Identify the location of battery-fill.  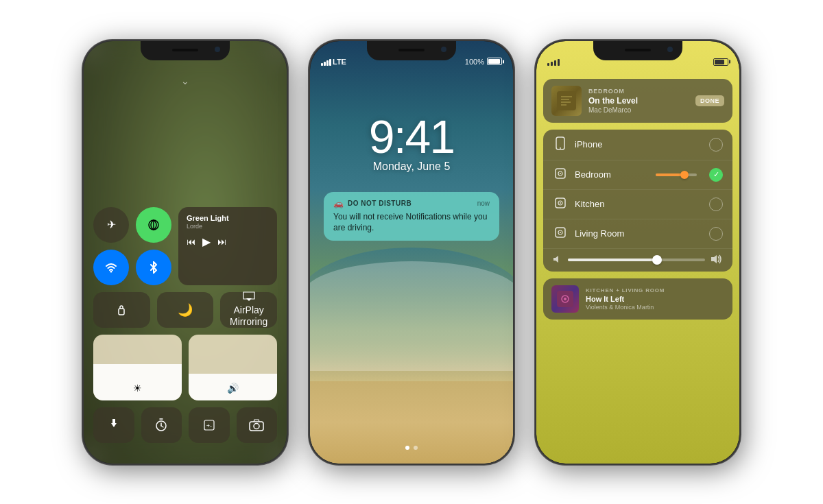
(494, 62).